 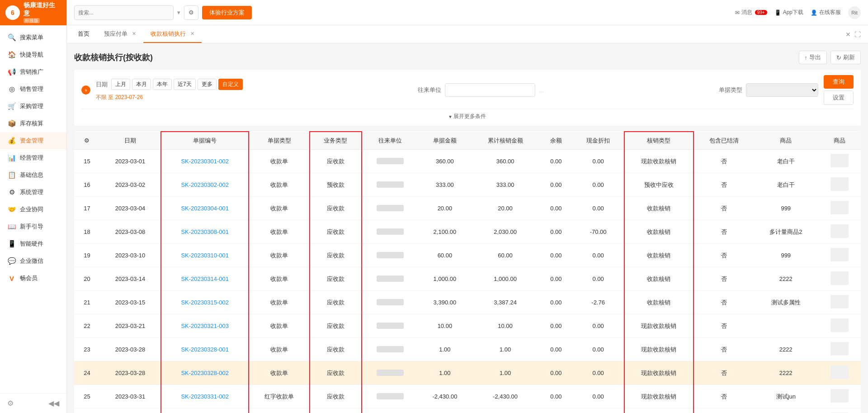 What do you see at coordinates (184, 84) in the screenshot?
I see `filter-date-7days: 近7天` at bounding box center [184, 84].